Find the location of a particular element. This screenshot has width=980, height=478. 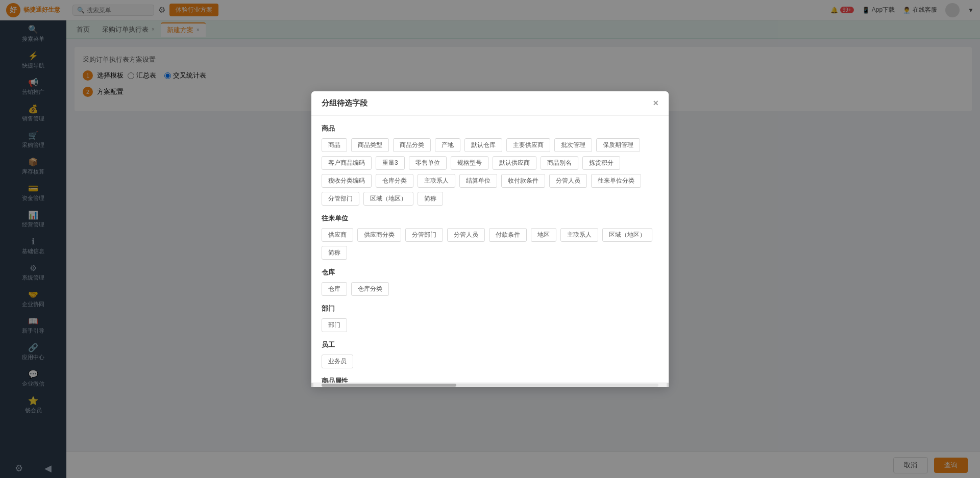

field-tag: 重量3 is located at coordinates (390, 163).